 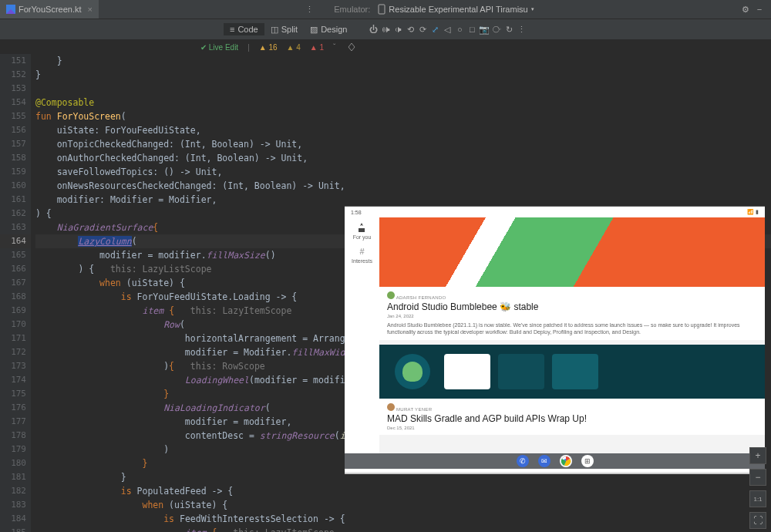 What do you see at coordinates (386, 9) in the screenshot?
I see `top-toolbar: ForYouScreen.kt × ⋮ Emulator: Resizable …` at bounding box center [386, 9].